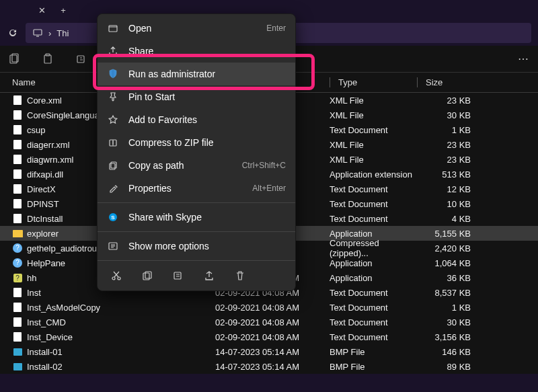 The height and width of the screenshot is (392, 538). What do you see at coordinates (48, 59) in the screenshot?
I see `paste-icon` at bounding box center [48, 59].